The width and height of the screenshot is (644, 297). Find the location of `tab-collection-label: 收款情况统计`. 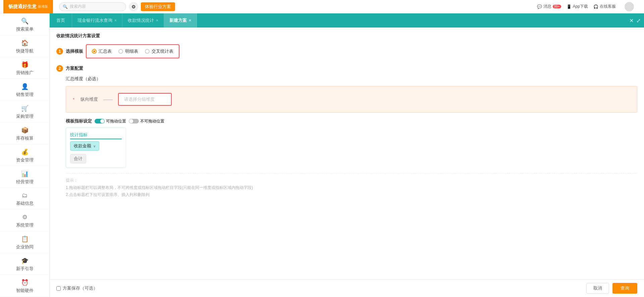

tab-collection-label: 收款情况统计 is located at coordinates (141, 20).